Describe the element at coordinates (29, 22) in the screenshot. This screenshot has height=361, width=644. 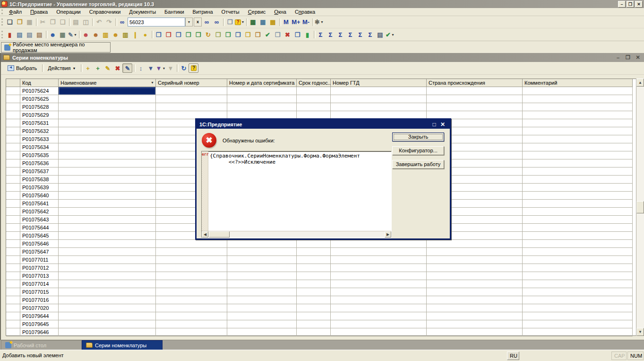
I see `save-icon: ▦` at that location.